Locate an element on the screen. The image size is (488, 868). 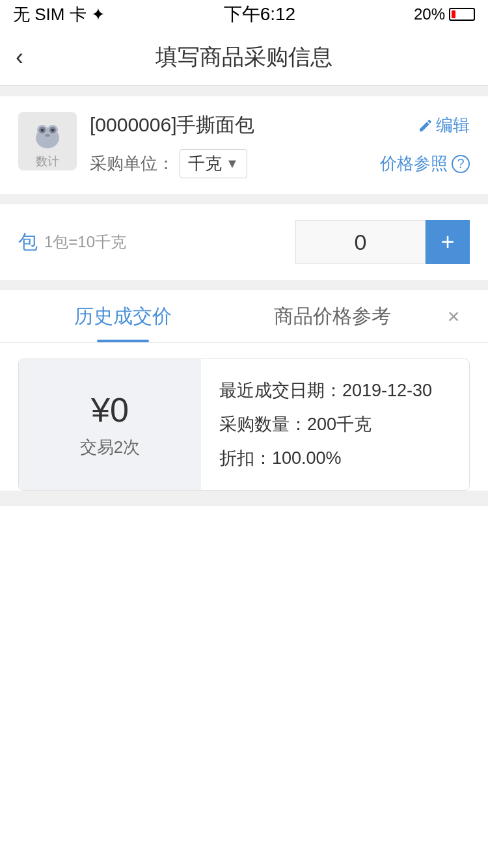
product-unit-row: 采购单位： 千克 ▼ 价格参照 ? is located at coordinates (280, 164).